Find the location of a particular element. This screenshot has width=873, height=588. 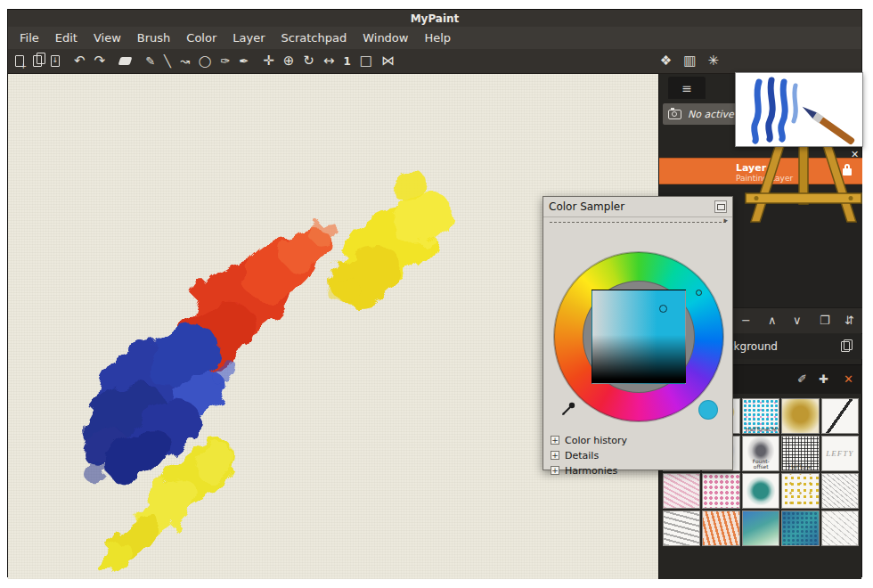

brush-caption: LEFTY is located at coordinates (840, 453).